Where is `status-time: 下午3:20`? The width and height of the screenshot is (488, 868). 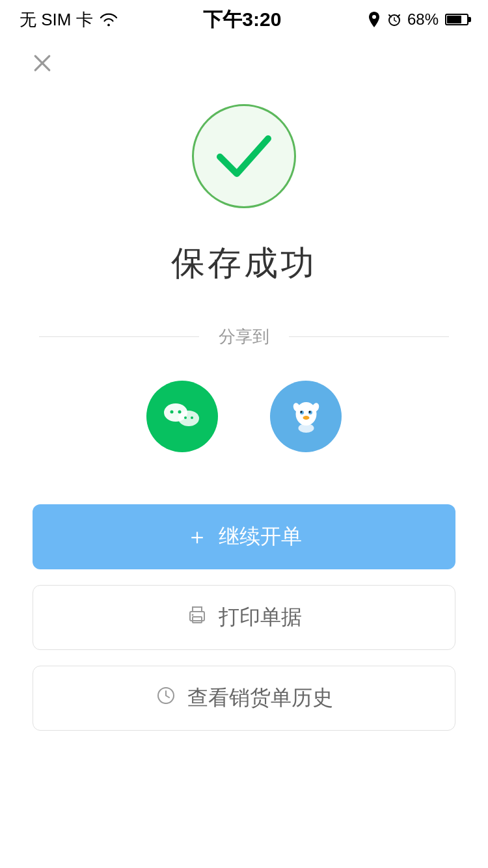
status-time: 下午3:20 is located at coordinates (242, 20).